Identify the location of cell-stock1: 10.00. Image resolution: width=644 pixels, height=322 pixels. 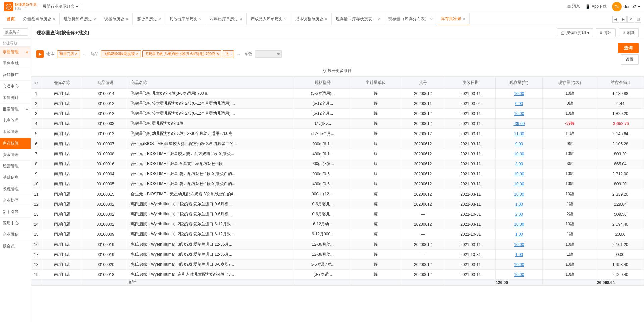
(519, 245).